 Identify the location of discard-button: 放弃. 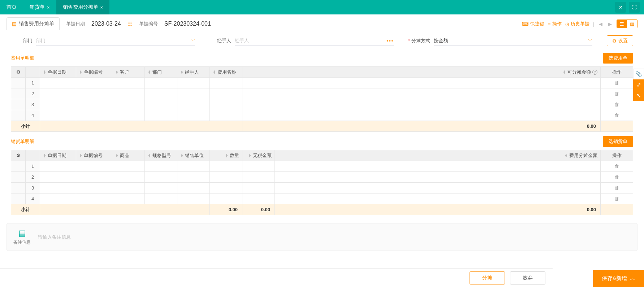
(528, 278).